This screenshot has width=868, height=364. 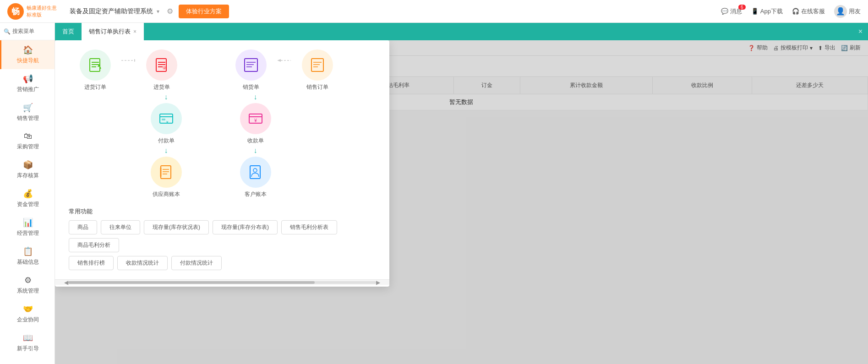 What do you see at coordinates (27, 342) in the screenshot?
I see `sidebar-item-guide: 📖 新手引导` at bounding box center [27, 342].